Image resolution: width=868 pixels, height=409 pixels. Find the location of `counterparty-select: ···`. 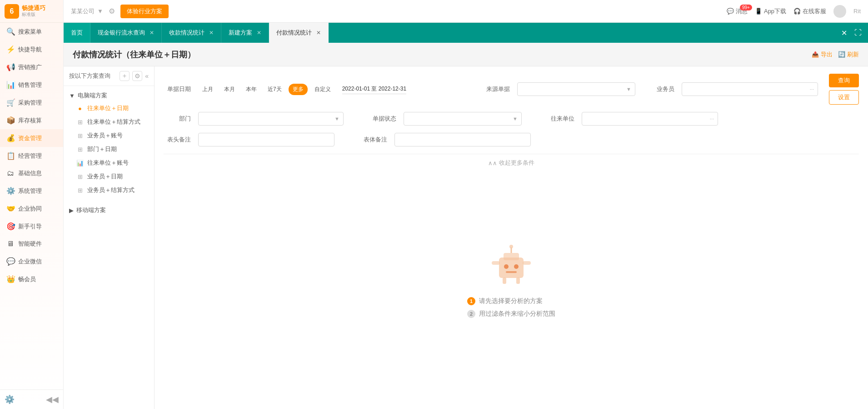

counterparty-select: ··· is located at coordinates (650, 119).